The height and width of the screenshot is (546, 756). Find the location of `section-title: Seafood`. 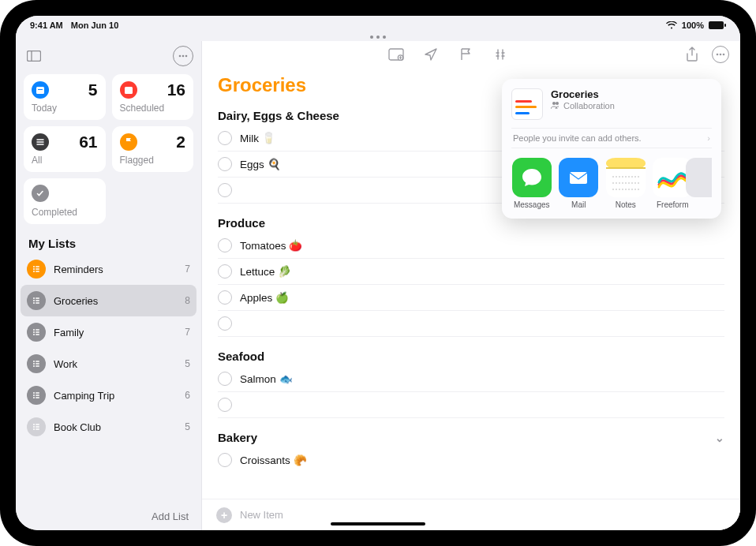

section-title: Seafood is located at coordinates (241, 357).